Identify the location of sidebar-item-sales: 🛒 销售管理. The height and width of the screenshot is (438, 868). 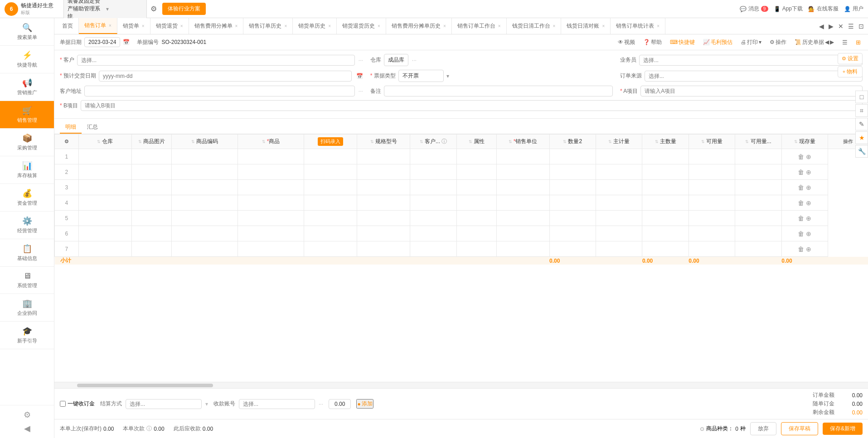
(27, 115).